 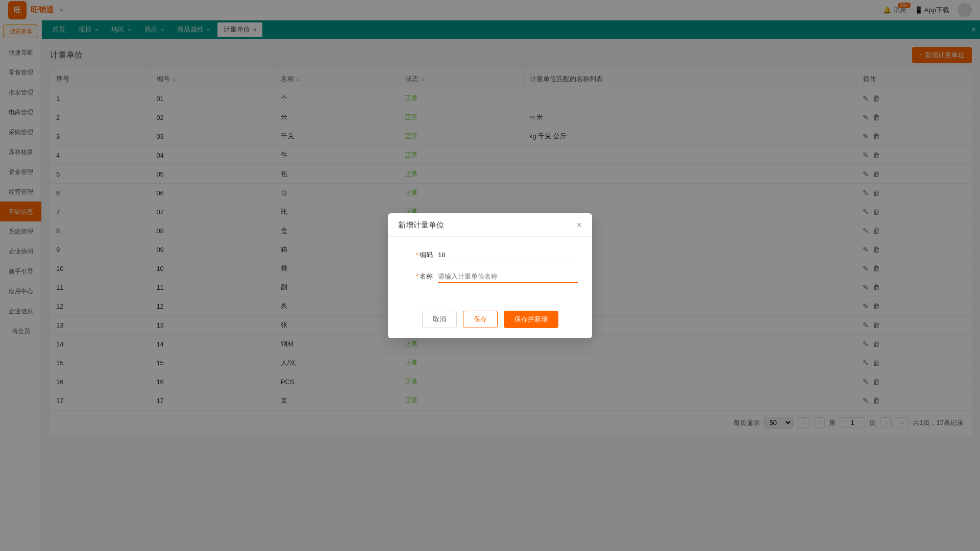 I want to click on dialog-header: 新增计量单位 ×, so click(x=490, y=225).